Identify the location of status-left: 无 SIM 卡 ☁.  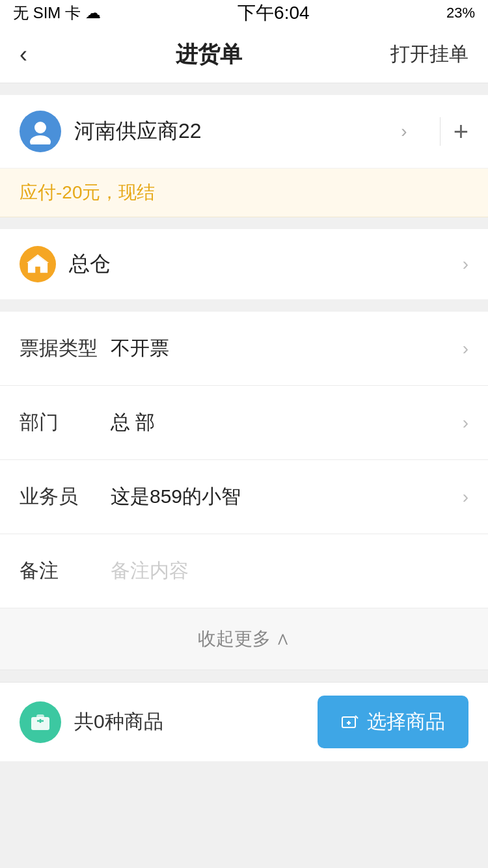
(57, 13).